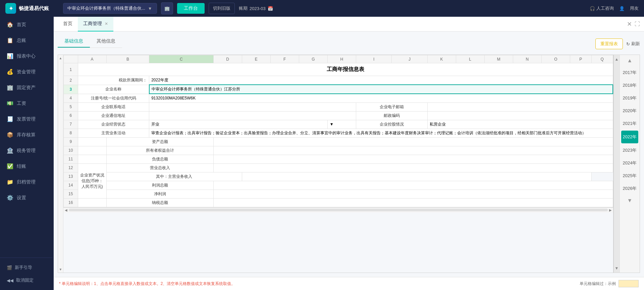  Describe the element at coordinates (630, 61) in the screenshot. I see `year-nav-up: ▲` at that location.